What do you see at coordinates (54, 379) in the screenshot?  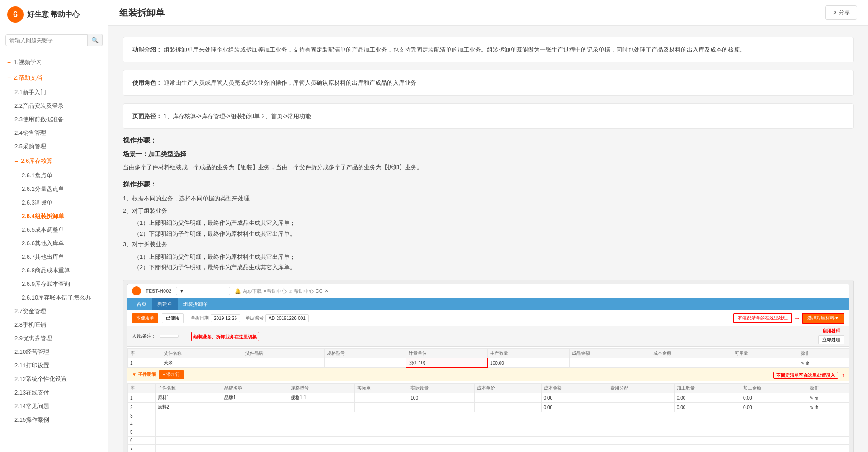 I see `sidebar-item-212: 2.12系统个性化设置` at bounding box center [54, 379].